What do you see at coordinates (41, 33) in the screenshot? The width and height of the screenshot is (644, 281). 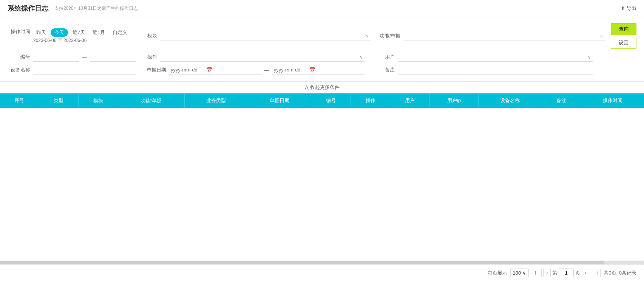 I see `yesterday-button: 昨天` at bounding box center [41, 33].